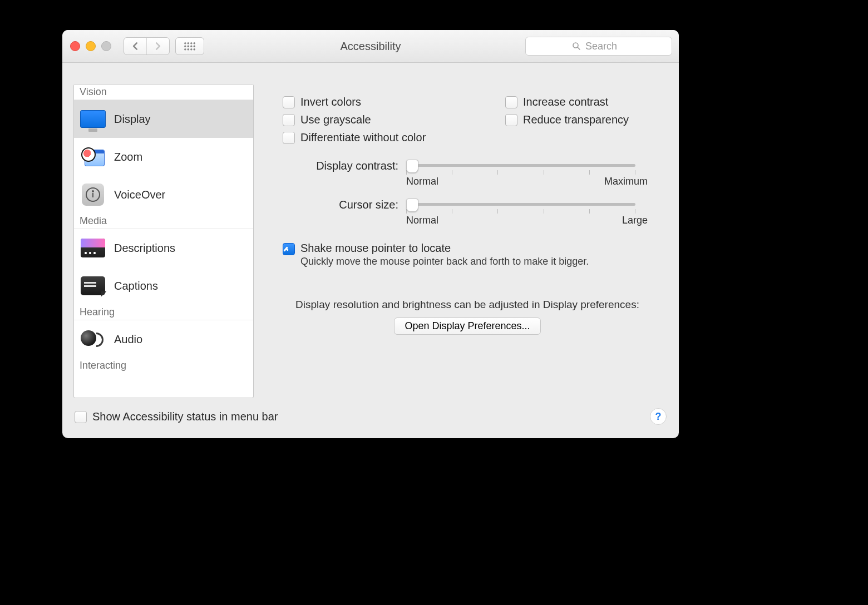 The width and height of the screenshot is (868, 605). I want to click on nav-back-forward, so click(147, 46).